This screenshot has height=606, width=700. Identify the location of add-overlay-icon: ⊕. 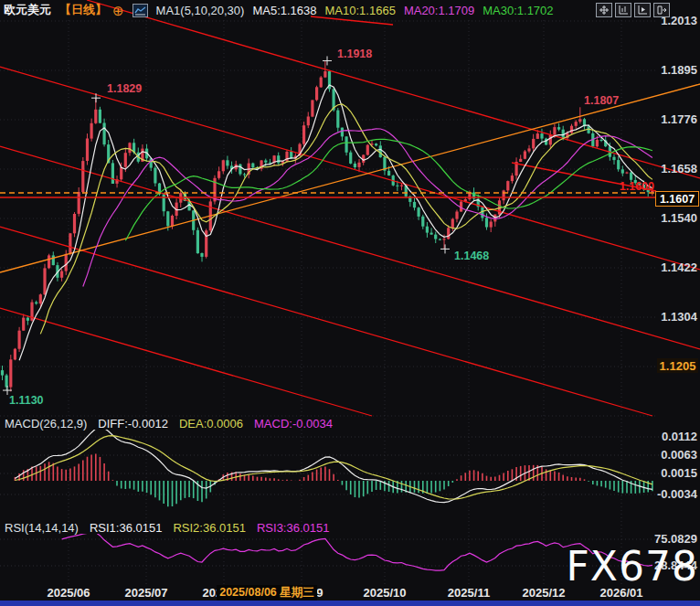
(119, 11).